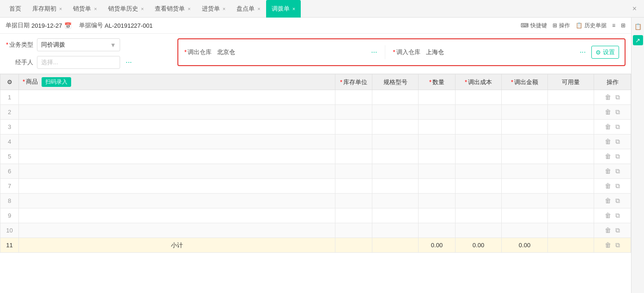  Describe the element at coordinates (561, 26) in the screenshot. I see `ops-btn: ⊞ 操作` at that location.